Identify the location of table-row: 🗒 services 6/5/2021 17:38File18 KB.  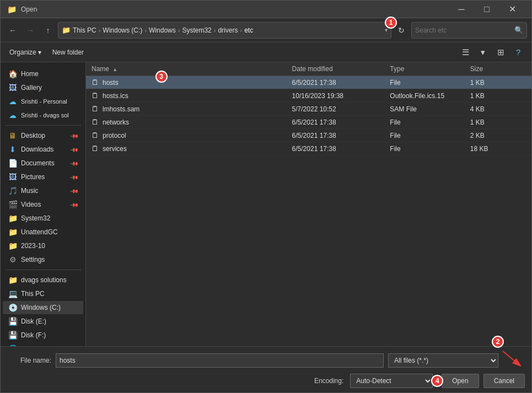
(309, 149).